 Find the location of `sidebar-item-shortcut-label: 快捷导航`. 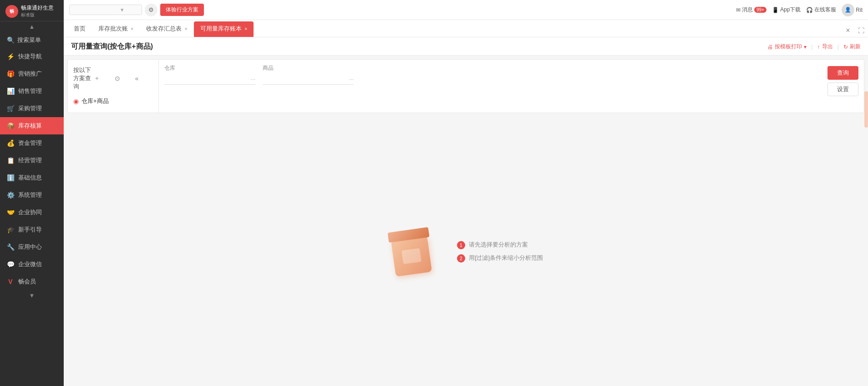

sidebar-item-shortcut-label: 快捷导航 is located at coordinates (30, 57).